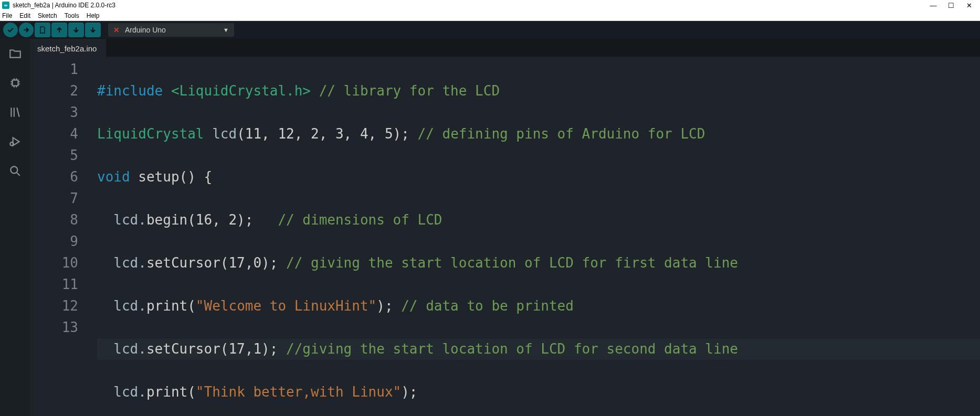  What do you see at coordinates (54, 91) in the screenshot?
I see `line-number: 2` at bounding box center [54, 91].